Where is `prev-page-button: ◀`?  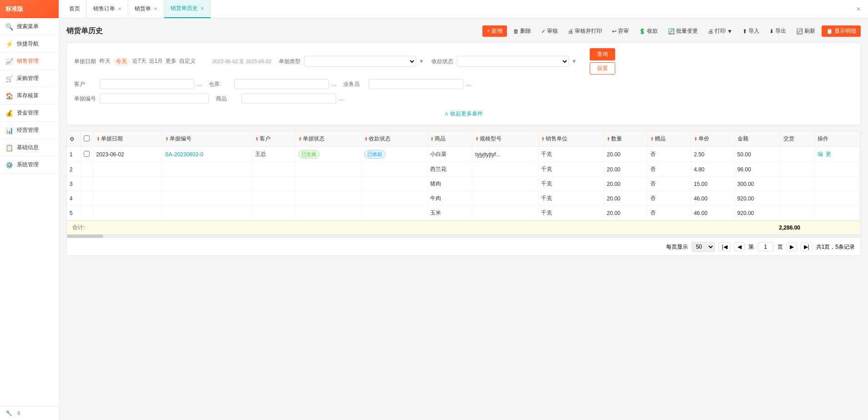
prev-page-button: ◀ is located at coordinates (739, 247).